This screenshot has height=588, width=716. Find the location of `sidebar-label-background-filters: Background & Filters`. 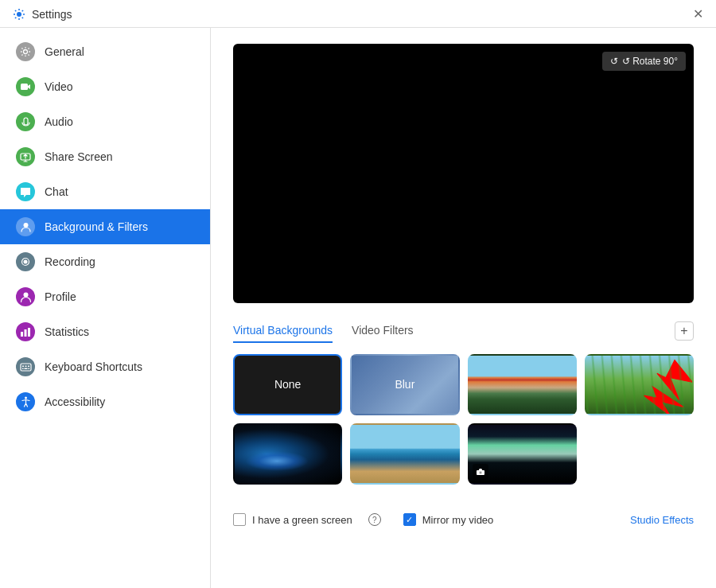

sidebar-label-background-filters: Background & Filters is located at coordinates (96, 227).